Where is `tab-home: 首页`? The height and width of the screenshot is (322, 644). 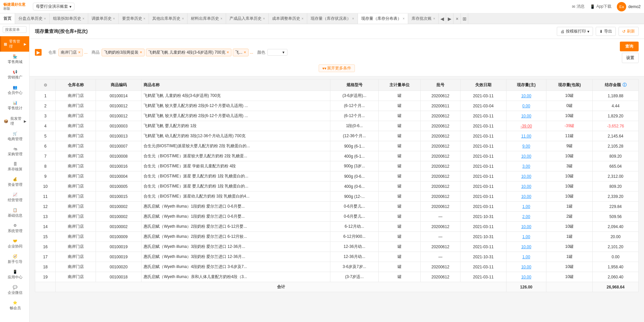
tab-home: 首页 is located at coordinates (7, 19).